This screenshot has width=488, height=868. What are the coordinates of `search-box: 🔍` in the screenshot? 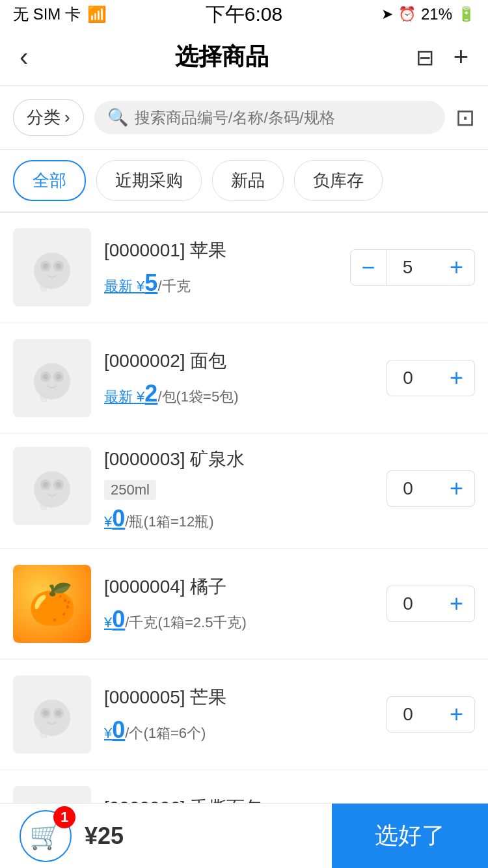 It's located at (269, 117).